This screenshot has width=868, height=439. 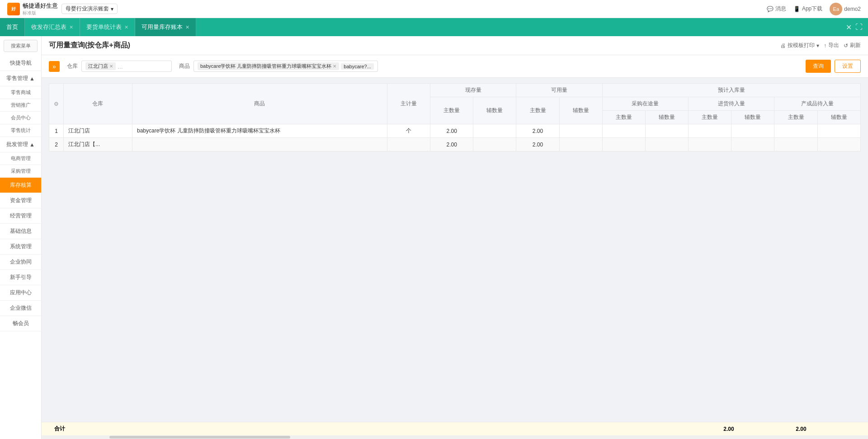 What do you see at coordinates (90, 9) in the screenshot?
I see `industry-selector: 母婴行业演示账套 ▾` at bounding box center [90, 9].